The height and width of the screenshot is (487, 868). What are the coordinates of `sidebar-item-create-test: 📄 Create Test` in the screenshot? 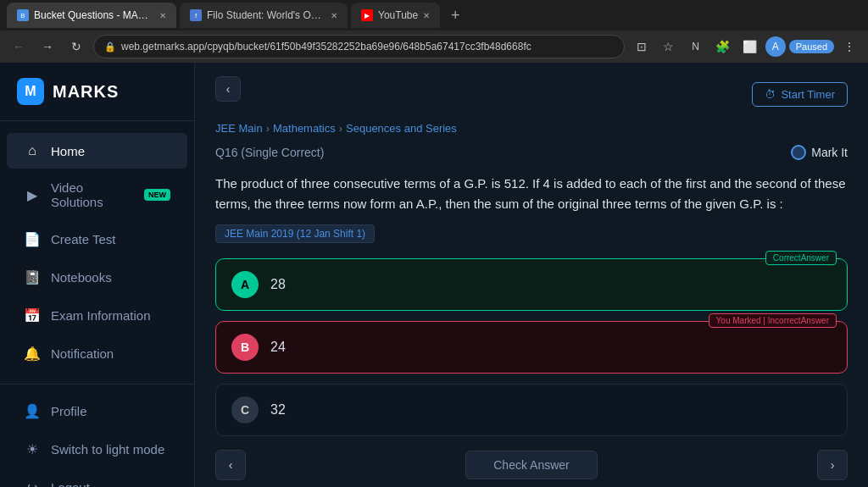 It's located at (97, 239).